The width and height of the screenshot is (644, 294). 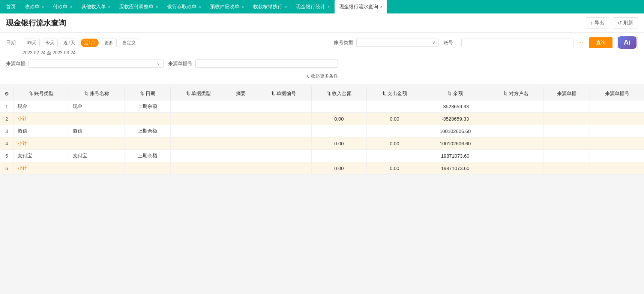 What do you see at coordinates (60, 7) in the screenshot?
I see `nav-label-payment: 付款单` at bounding box center [60, 7].